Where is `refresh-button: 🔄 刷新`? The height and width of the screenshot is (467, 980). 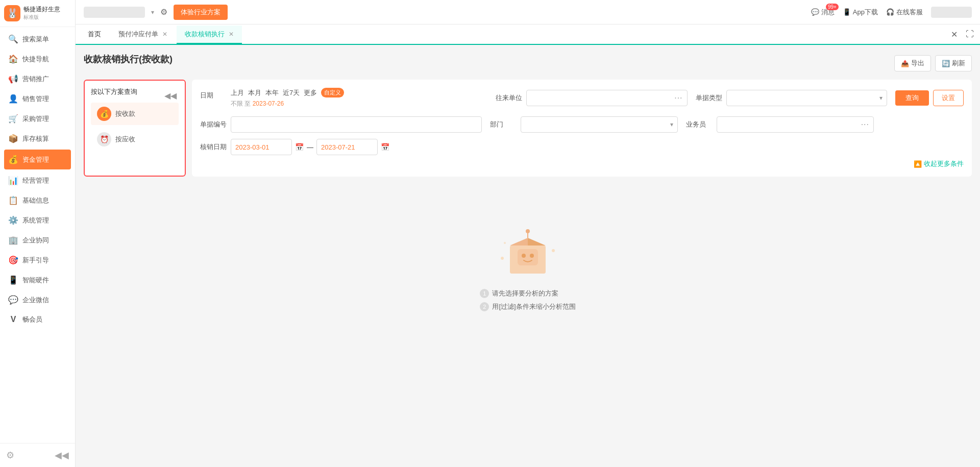
refresh-button: 🔄 刷新 is located at coordinates (953, 63).